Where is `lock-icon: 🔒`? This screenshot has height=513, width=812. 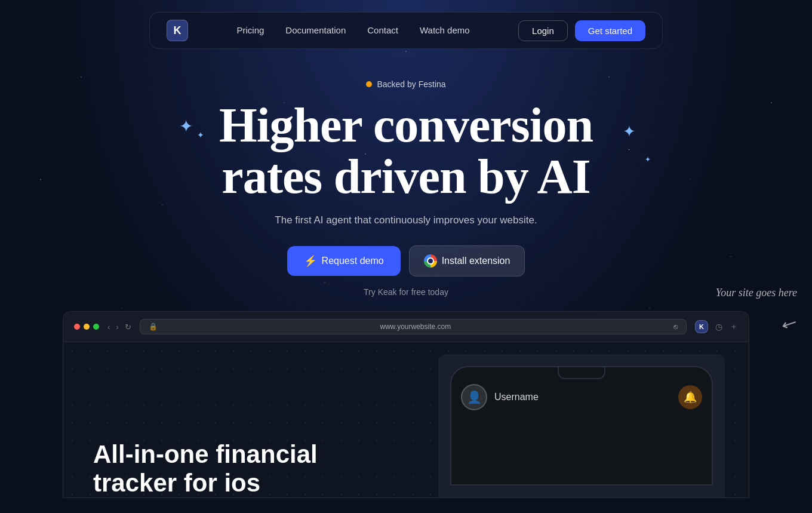
lock-icon: 🔒 is located at coordinates (153, 327).